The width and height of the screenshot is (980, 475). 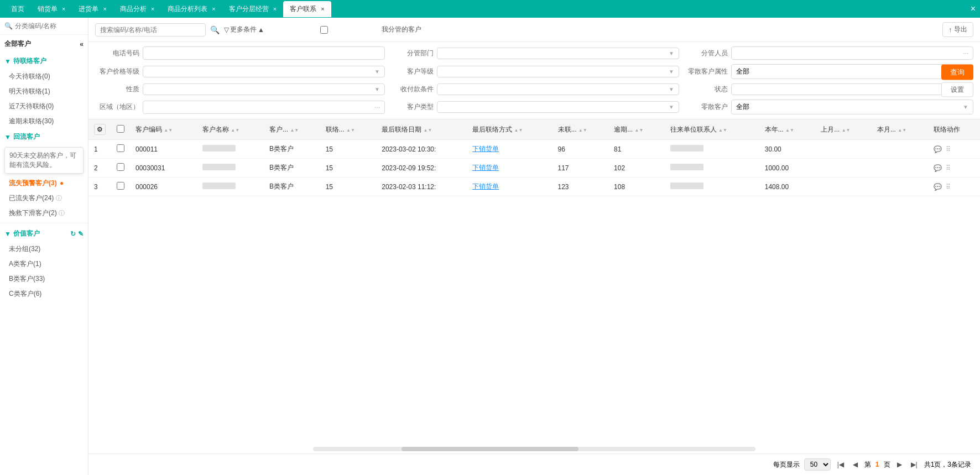 What do you see at coordinates (841, 464) in the screenshot?
I see `first-page-button: |◀` at bounding box center [841, 464].